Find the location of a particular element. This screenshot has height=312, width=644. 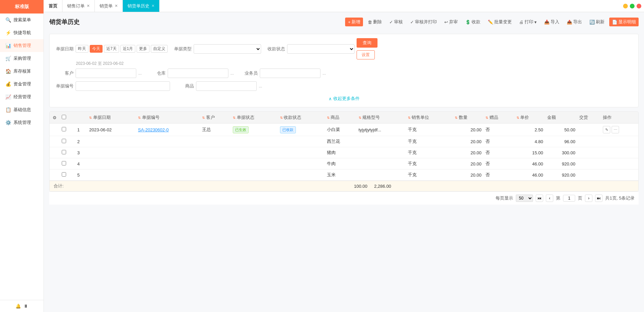

sort-icon: ⇅ is located at coordinates (139, 118).